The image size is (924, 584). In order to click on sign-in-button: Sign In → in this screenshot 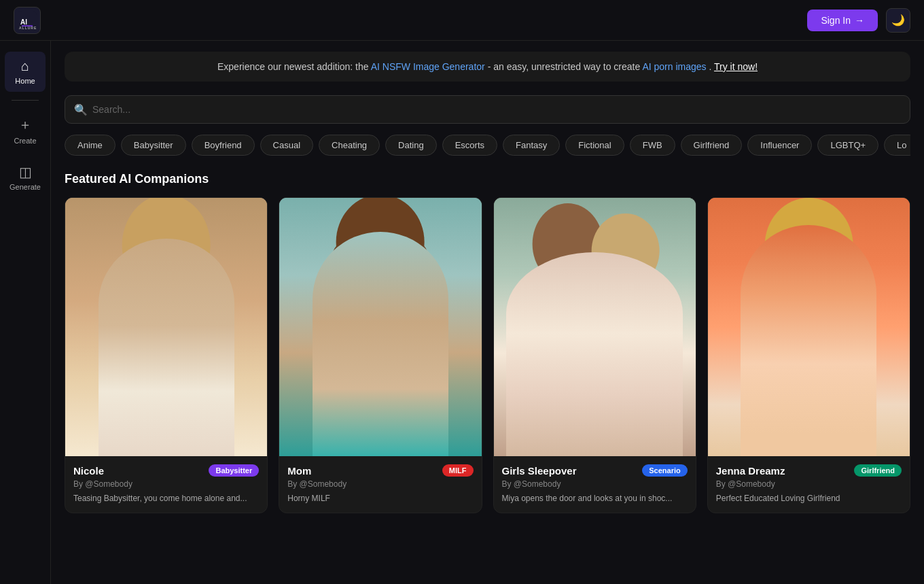, I will do `click(842, 20)`.